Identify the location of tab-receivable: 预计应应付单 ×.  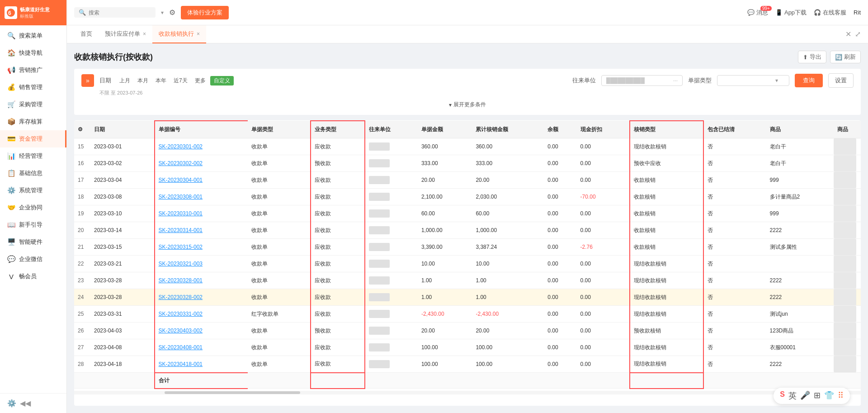
(126, 34).